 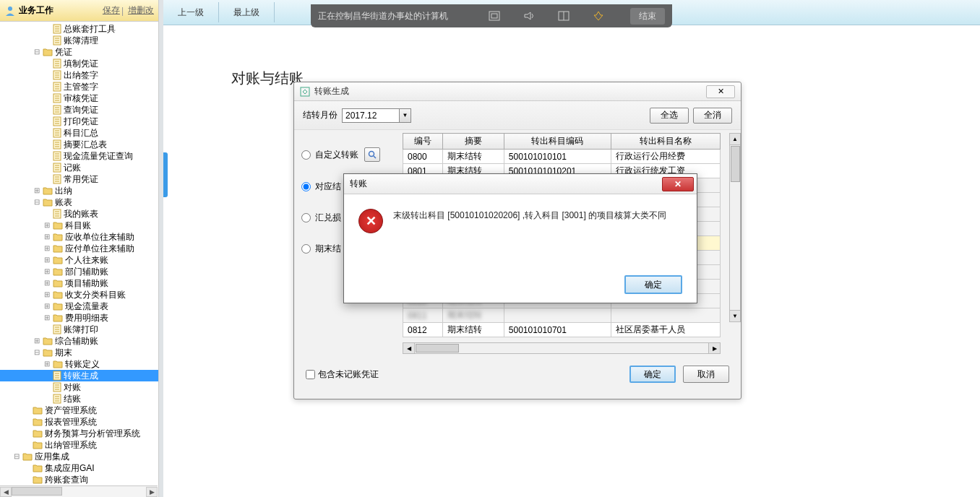 I want to click on tree-item: 查询凭证, so click(x=79, y=110).